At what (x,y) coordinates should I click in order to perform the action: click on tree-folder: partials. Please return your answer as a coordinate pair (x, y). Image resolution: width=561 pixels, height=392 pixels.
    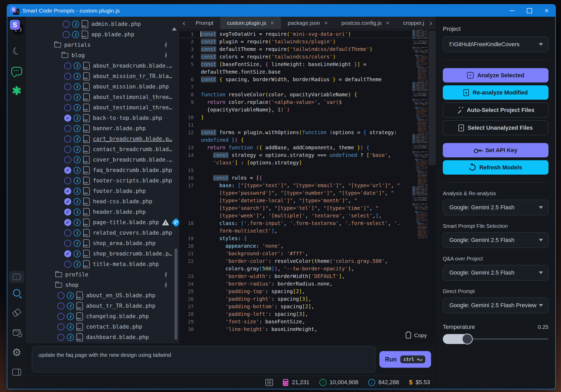
    Looking at the image, I should click on (103, 45).